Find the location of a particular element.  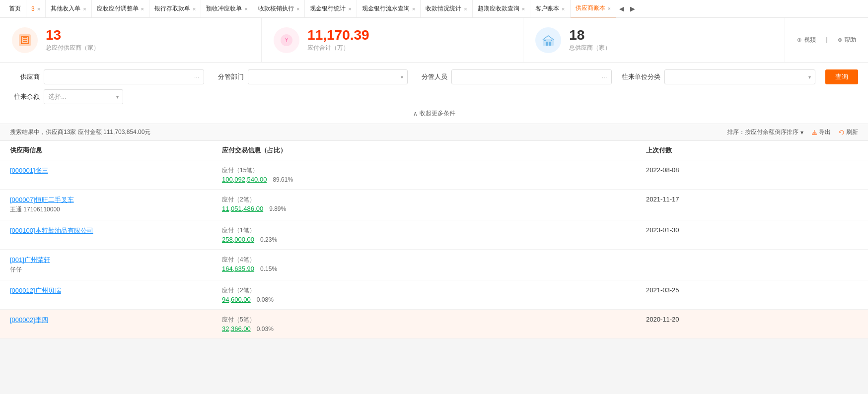

category-chevron: ▾ is located at coordinates (809, 77).